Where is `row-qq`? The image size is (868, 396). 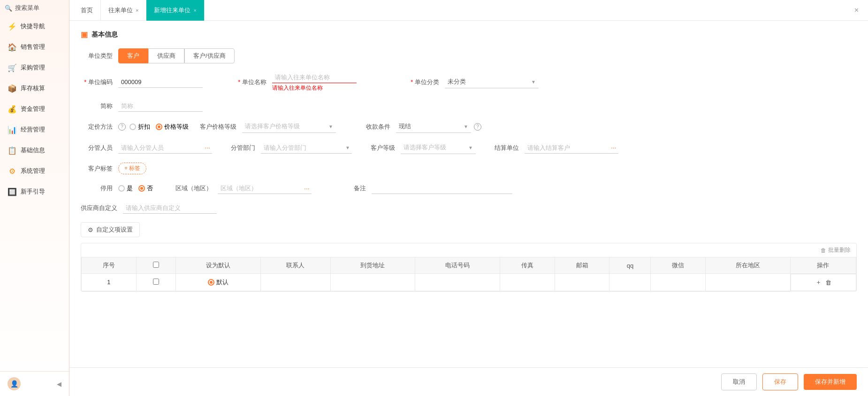
row-qq is located at coordinates (630, 283).